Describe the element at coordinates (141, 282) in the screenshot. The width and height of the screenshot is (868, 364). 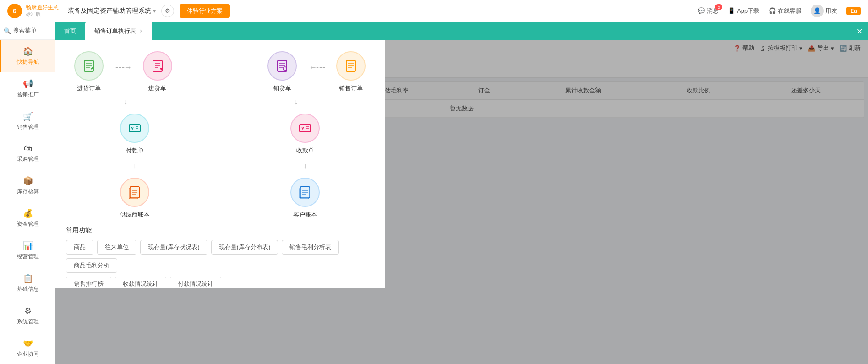
I see `function-btn: 收款情况统计` at that location.